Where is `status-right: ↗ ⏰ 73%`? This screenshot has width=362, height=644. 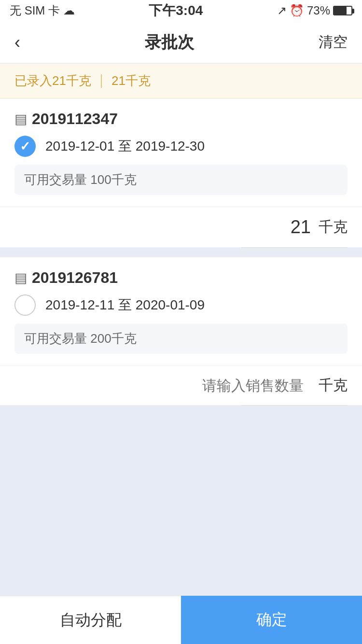 status-right: ↗ ⏰ 73% is located at coordinates (315, 11).